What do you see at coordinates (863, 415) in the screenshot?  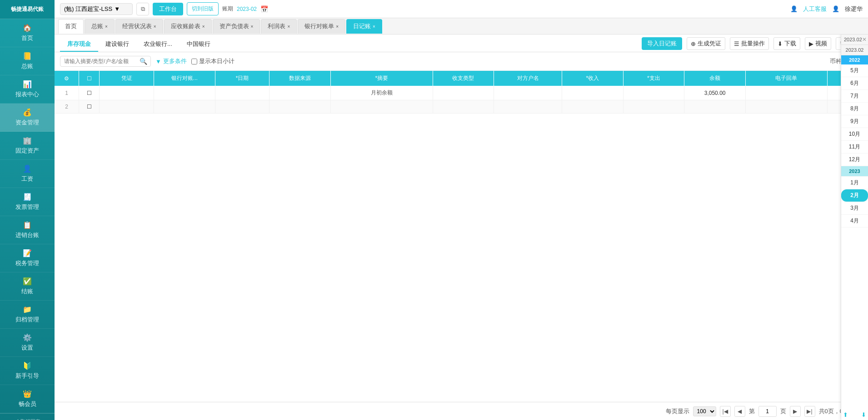 I see `date-nav-next: ⬇` at bounding box center [863, 415].